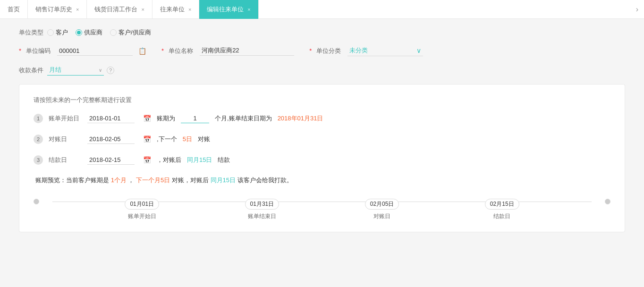 This screenshot has height=287, width=644. What do you see at coordinates (14, 9) in the screenshot?
I see `tab-home: 首页` at bounding box center [14, 9].